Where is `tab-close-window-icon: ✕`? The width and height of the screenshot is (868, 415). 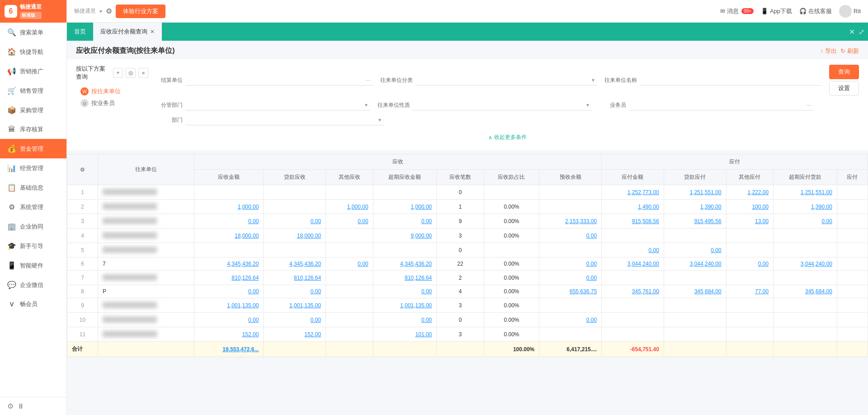 tab-close-window-icon: ✕ is located at coordinates (852, 32).